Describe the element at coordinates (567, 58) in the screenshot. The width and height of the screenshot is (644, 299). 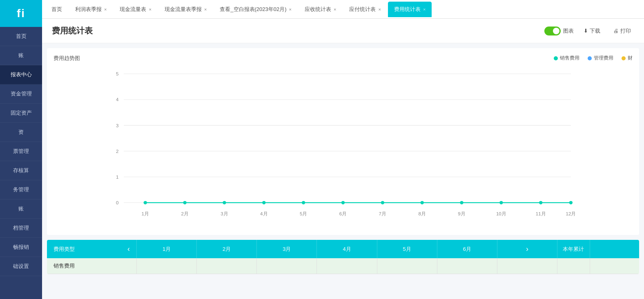
I see `legend-sales-expense: 销售费用` at that location.